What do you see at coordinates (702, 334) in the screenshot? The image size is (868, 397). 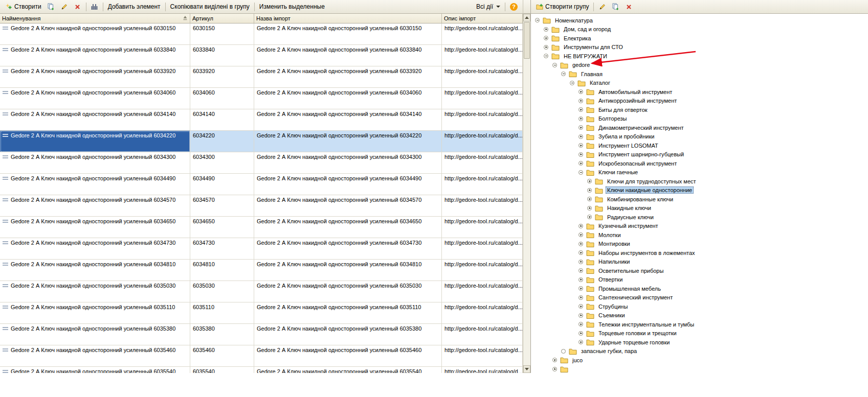 I see `tree-item: Торцевые головки и трещотки` at bounding box center [702, 334].